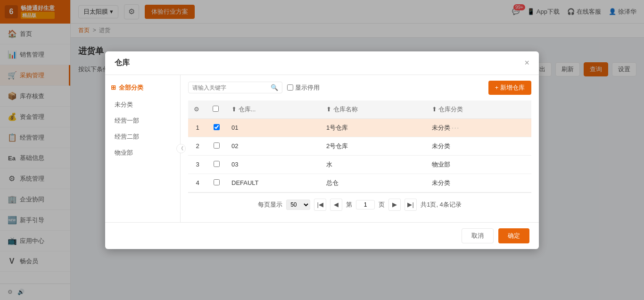 Image resolution: width=644 pixels, height=300 pixels. I want to click on grid-icon: ⊞, so click(113, 88).